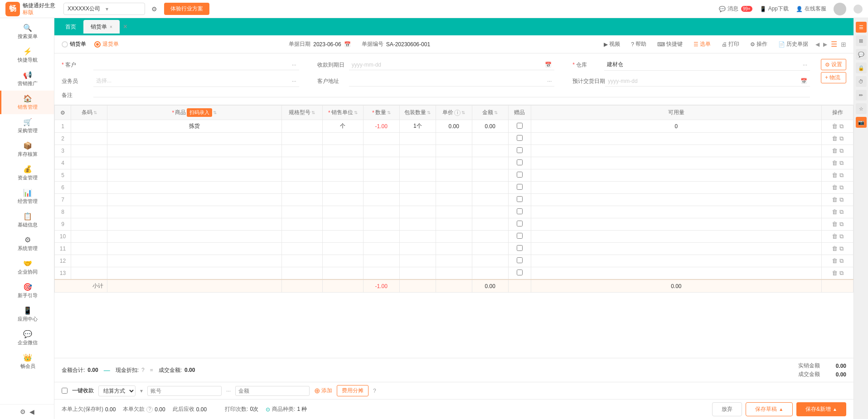  What do you see at coordinates (272, 391) in the screenshot?
I see `amount-input` at bounding box center [272, 391].